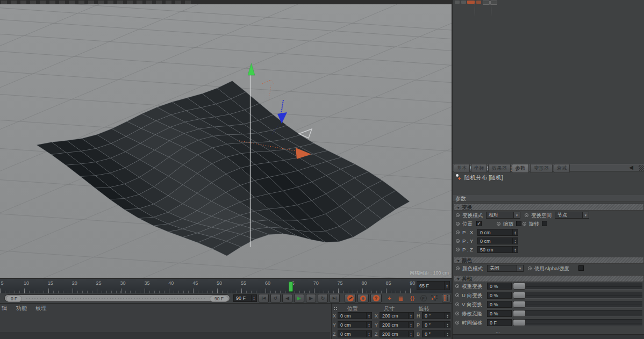 The height and width of the screenshot is (339, 644). I want to click on rotation-checkbox, so click(545, 223).